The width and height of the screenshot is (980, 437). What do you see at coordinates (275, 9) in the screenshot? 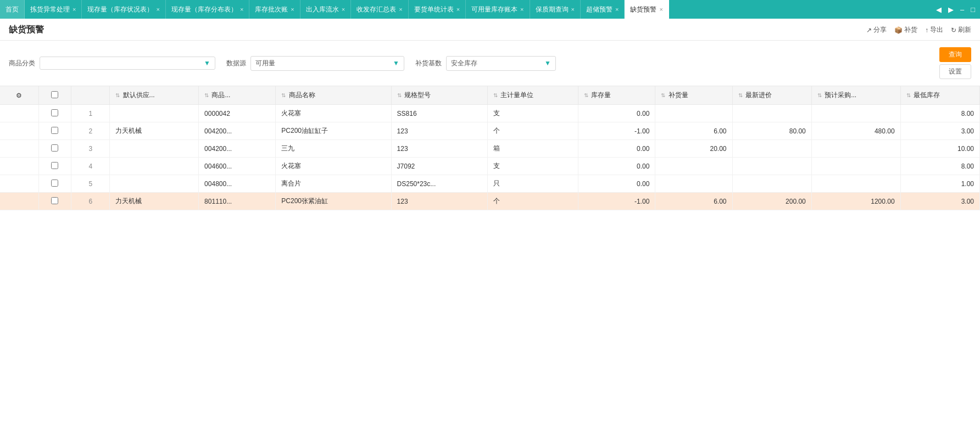
I see `tab-batch: 库存批次账 ×` at bounding box center [275, 9].